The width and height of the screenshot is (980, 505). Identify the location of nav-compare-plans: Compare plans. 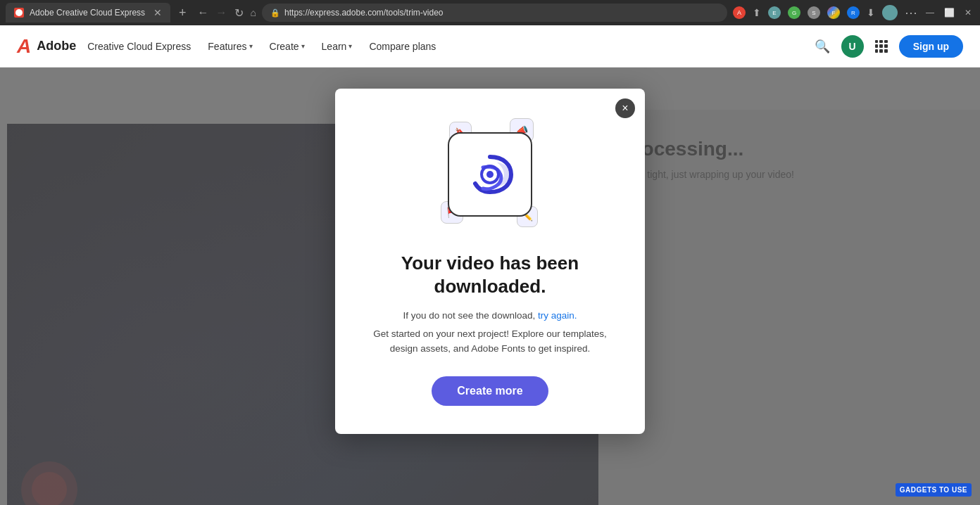
(403, 46).